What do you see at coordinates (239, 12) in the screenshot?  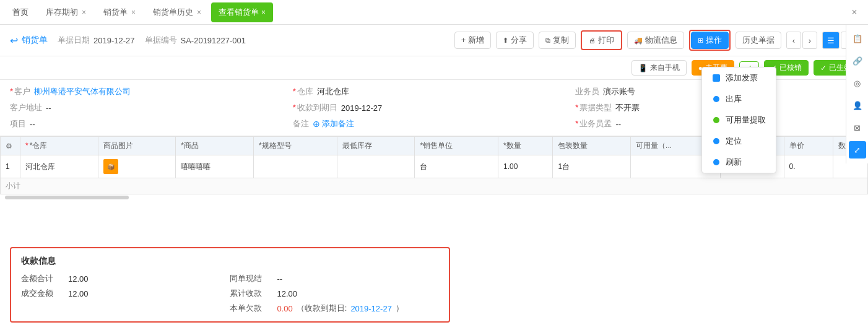 I see `tab-view-sales-label: 查看销货单` at bounding box center [239, 12].